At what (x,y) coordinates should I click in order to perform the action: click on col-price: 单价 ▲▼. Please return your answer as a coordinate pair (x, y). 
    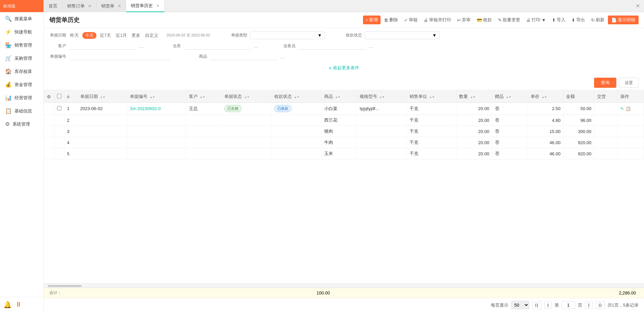
    Looking at the image, I should click on (545, 97).